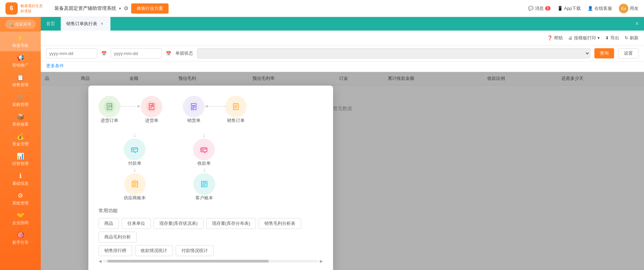 The height and width of the screenshot is (270, 644). Describe the element at coordinates (631, 38) in the screenshot. I see `refresh-btn: ↻ 刷新` at that location.